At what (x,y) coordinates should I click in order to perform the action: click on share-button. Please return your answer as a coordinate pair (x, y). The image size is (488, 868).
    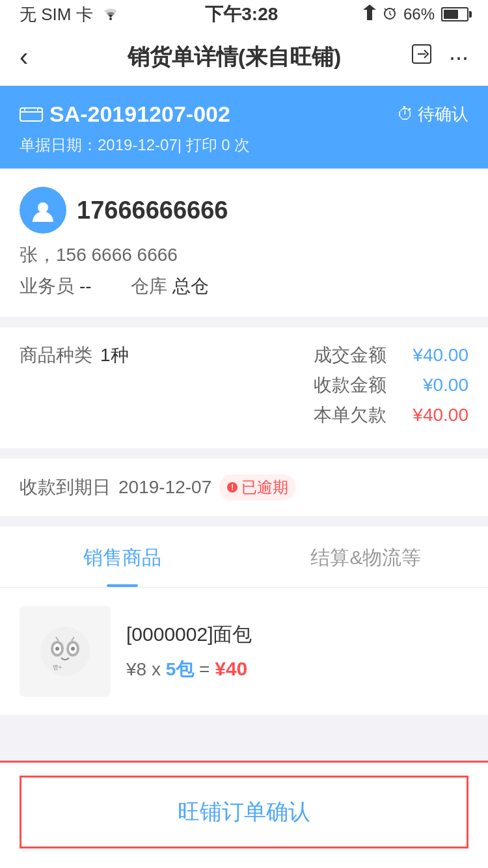
    Looking at the image, I should click on (422, 57).